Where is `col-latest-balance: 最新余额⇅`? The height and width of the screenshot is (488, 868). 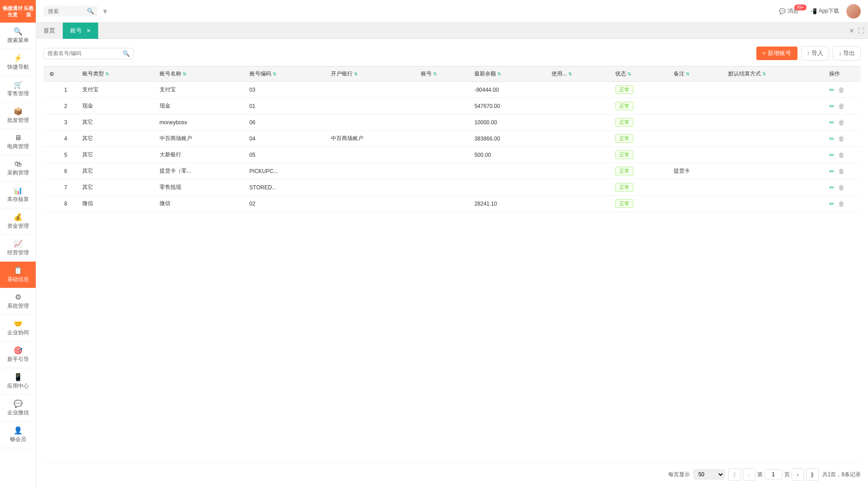
col-latest-balance: 最新余额⇅ is located at coordinates (508, 74).